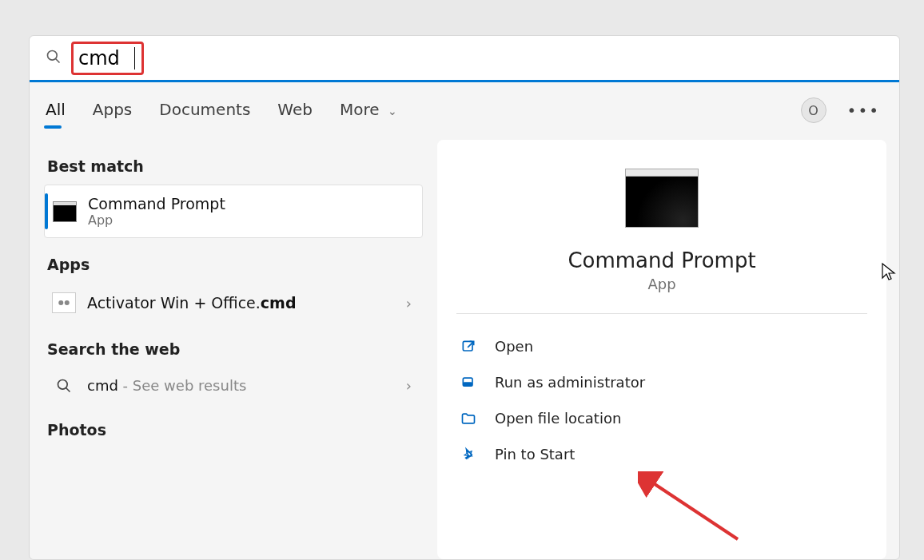  What do you see at coordinates (662, 284) in the screenshot?
I see `detail-subtitle: App` at bounding box center [662, 284].